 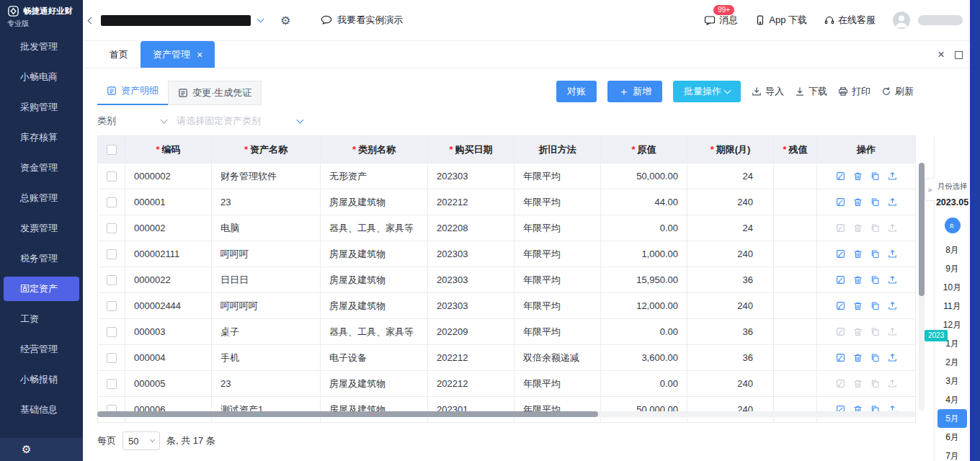 What do you see at coordinates (506, 414) in the screenshot?
I see `horizontal-scrollbar` at bounding box center [506, 414].